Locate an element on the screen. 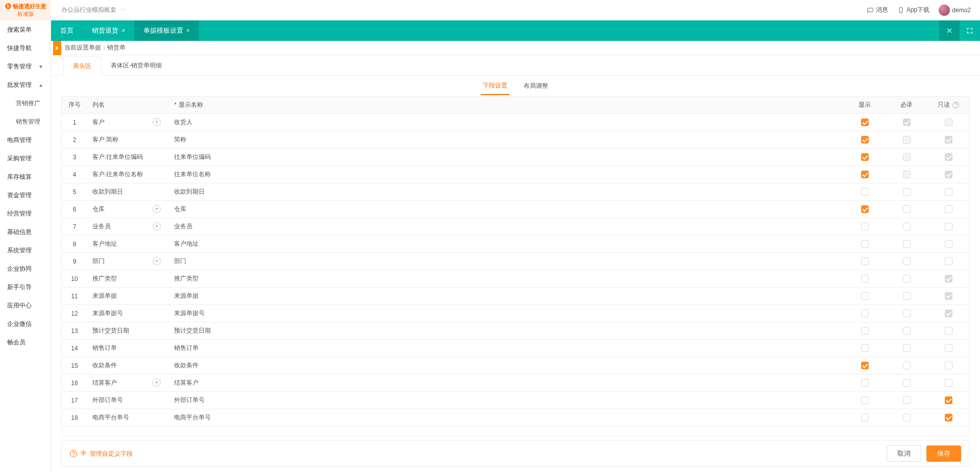 The width and height of the screenshot is (980, 472). logo-icon: b is located at coordinates (8, 6).